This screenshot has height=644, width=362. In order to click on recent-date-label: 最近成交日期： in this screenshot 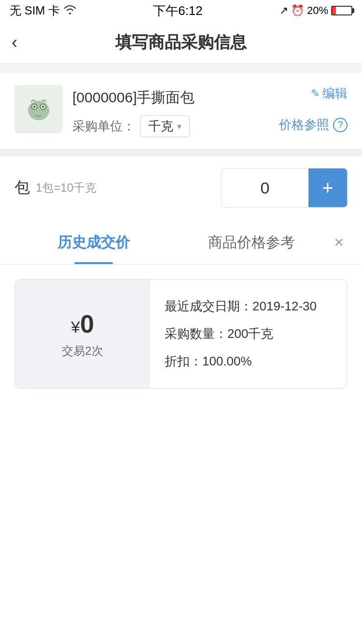, I will do `click(209, 306)`.